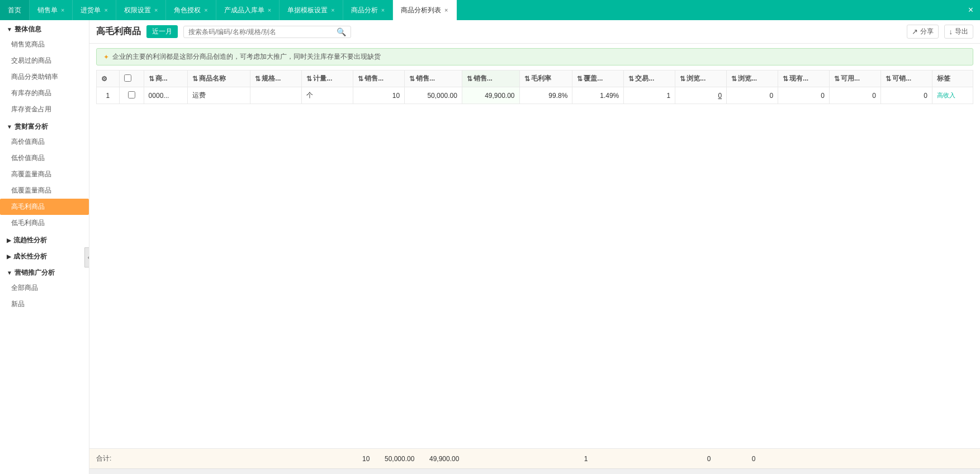  What do you see at coordinates (970, 10) in the screenshot?
I see `close-all-tabs: ×` at bounding box center [970, 10].